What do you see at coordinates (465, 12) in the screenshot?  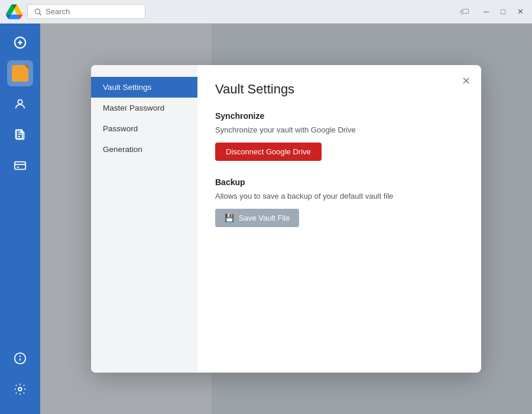 I see `tag-icon: 🏷` at bounding box center [465, 12].